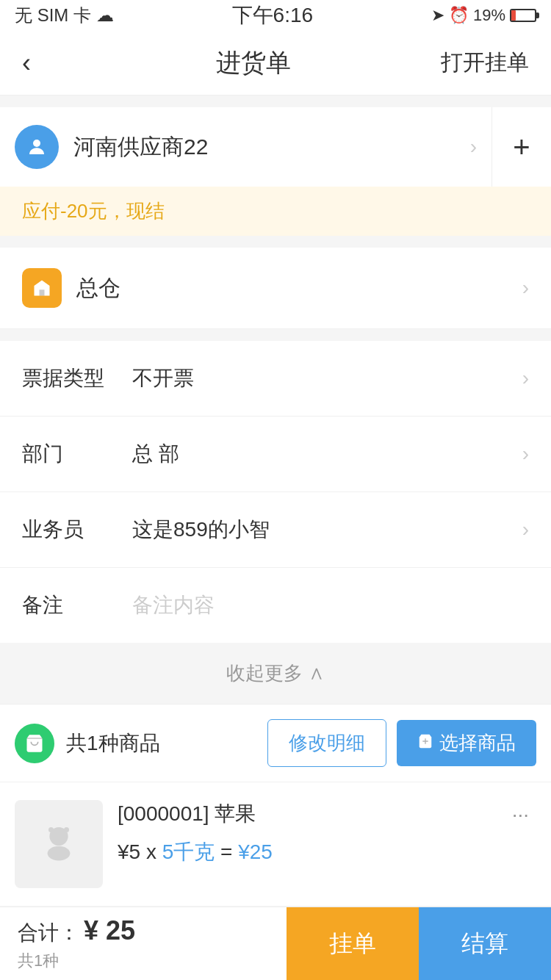 Image resolution: width=551 pixels, height=980 pixels. What do you see at coordinates (73, 530) in the screenshot?
I see `salesperson-label: 业务员` at bounding box center [73, 530].